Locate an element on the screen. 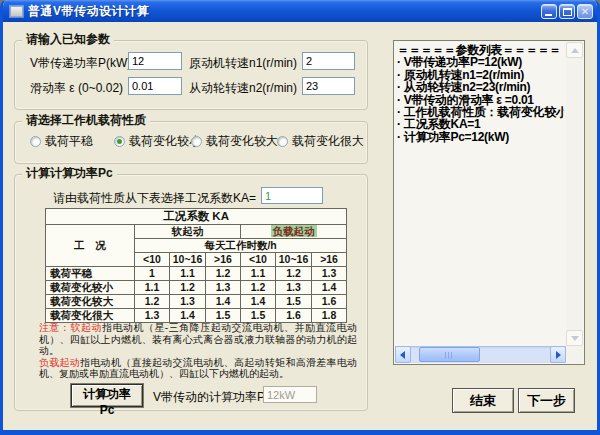 This screenshot has height=435, width=600. table-row: 载荷变化很大 1.3 1.4 1.5 1.5 1.6 1.8 is located at coordinates (196, 316).